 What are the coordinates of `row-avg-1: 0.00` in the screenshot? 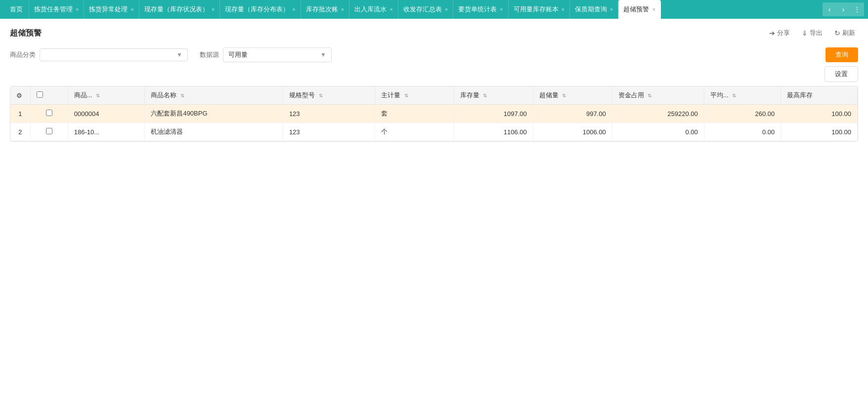 It's located at (742, 132).